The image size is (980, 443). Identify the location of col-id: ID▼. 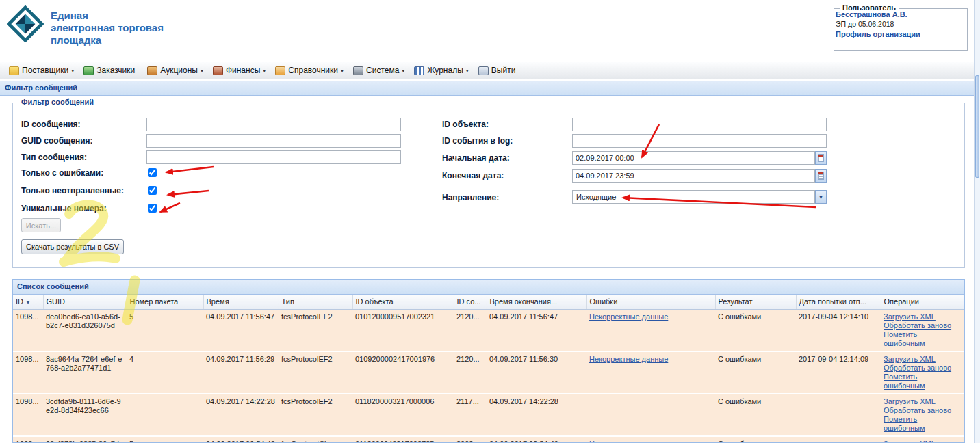
(28, 302).